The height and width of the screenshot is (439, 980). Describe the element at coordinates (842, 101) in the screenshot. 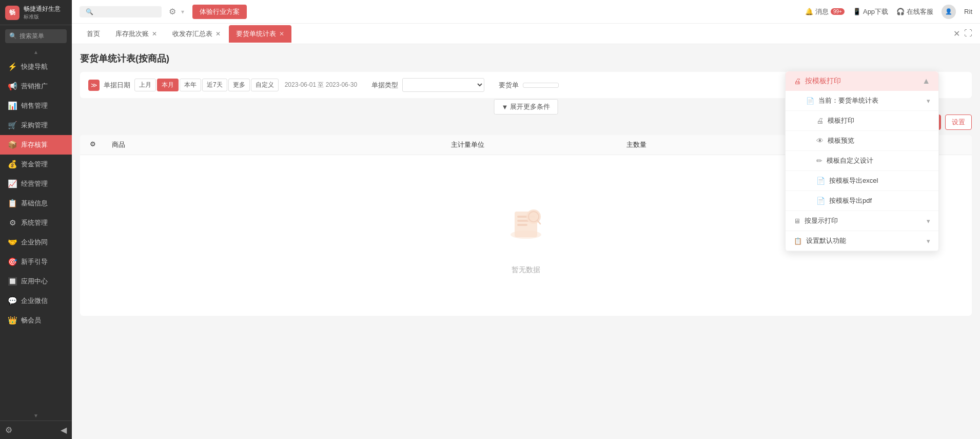

I see `current-template-left: 📄 当前：要货单统计表` at that location.